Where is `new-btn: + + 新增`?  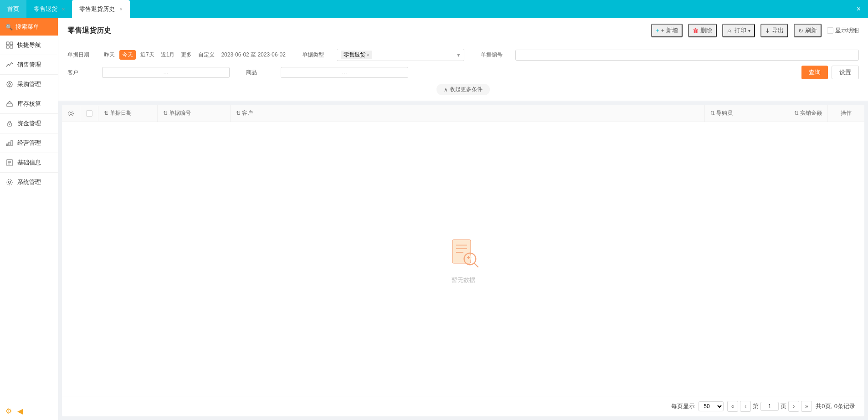 new-btn: + + 新增 is located at coordinates (667, 31).